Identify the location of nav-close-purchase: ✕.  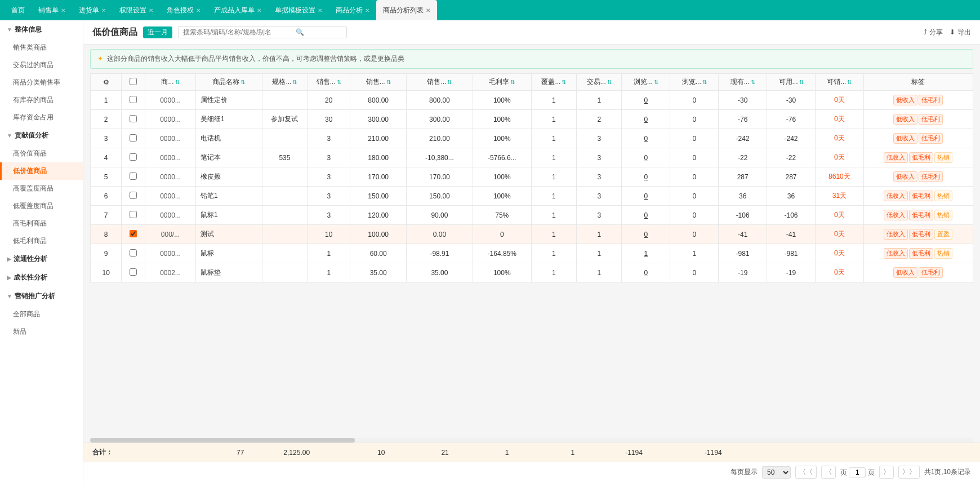
(104, 10).